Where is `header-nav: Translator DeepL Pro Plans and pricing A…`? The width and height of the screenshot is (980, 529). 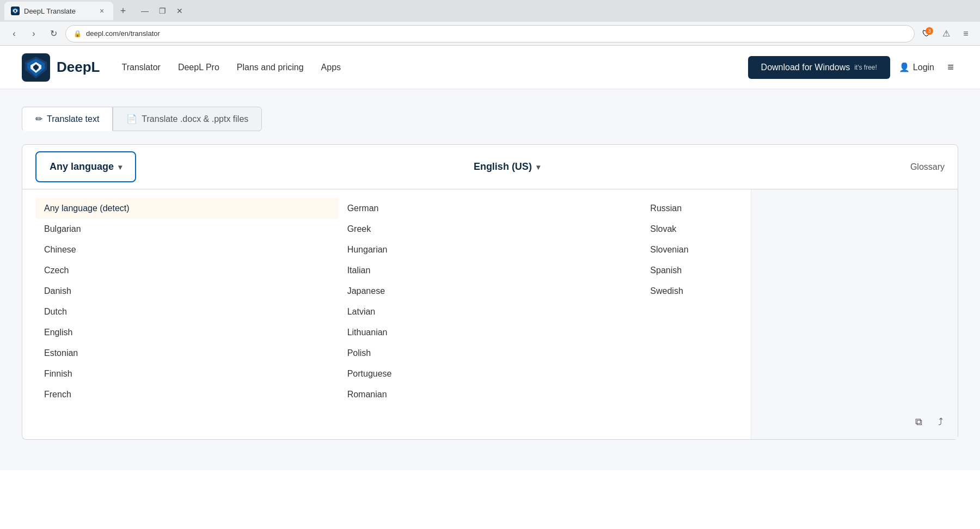
header-nav: Translator DeepL Pro Plans and pricing A… is located at coordinates (434, 67).